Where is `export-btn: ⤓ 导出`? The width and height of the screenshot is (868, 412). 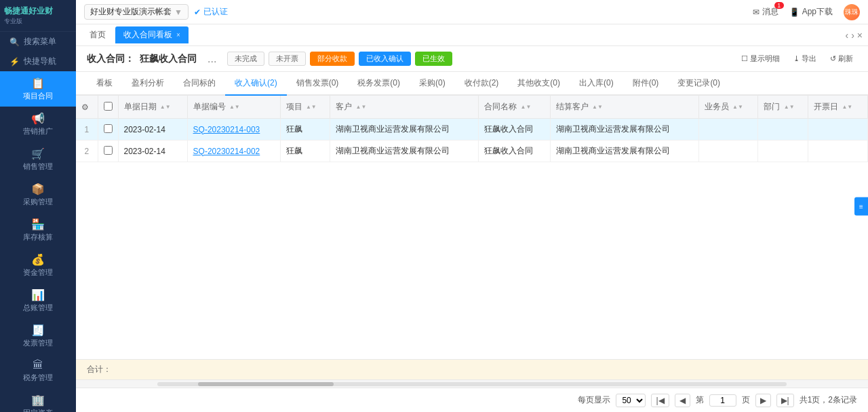 export-btn: ⤓ 导出 is located at coordinates (805, 58).